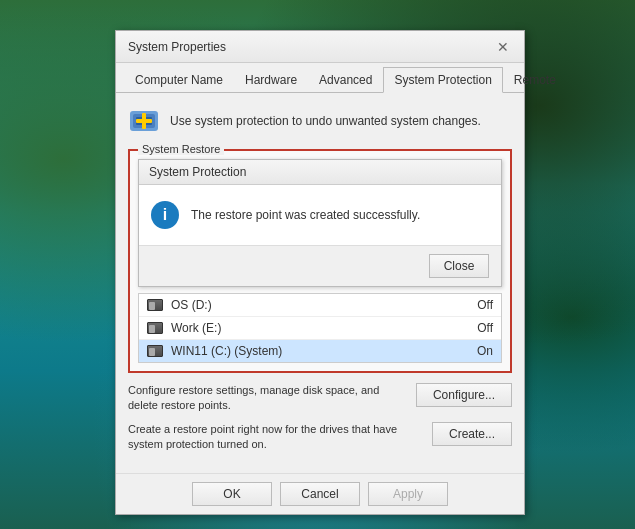 This screenshot has height=529, width=635. What do you see at coordinates (320, 398) in the screenshot?
I see `configure-row: Configure restore settings, manage disk …` at bounding box center [320, 398].